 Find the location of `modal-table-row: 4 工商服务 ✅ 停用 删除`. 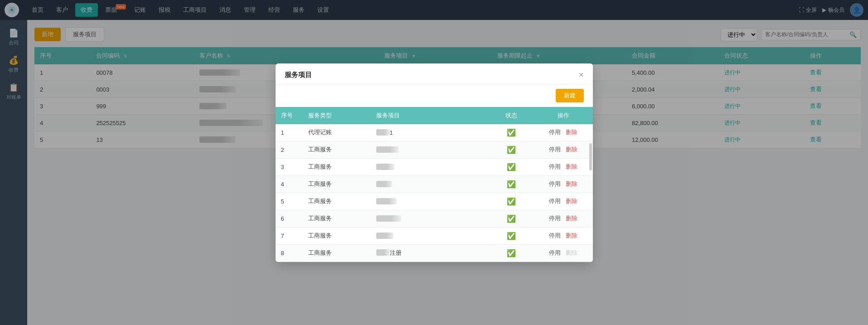

modal-table-row: 4 工商服务 ✅ 停用 删除 is located at coordinates (434, 184).